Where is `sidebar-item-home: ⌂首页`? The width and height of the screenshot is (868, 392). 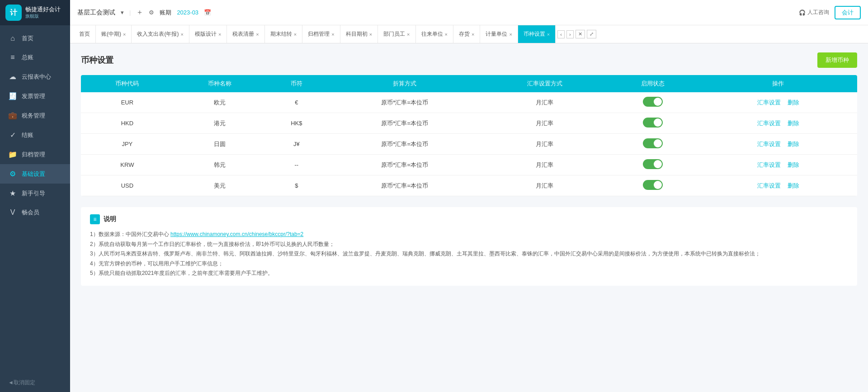
sidebar-item-home: ⌂首页 is located at coordinates (35, 38).